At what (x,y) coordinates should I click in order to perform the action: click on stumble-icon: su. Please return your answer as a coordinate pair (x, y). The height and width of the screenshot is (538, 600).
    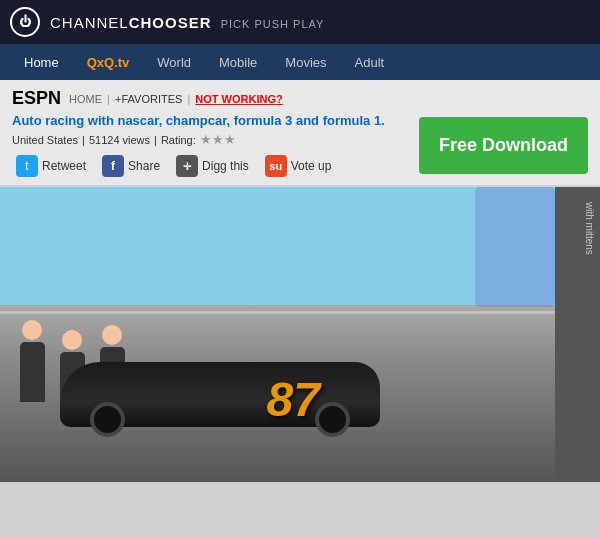
    Looking at the image, I should click on (276, 166).